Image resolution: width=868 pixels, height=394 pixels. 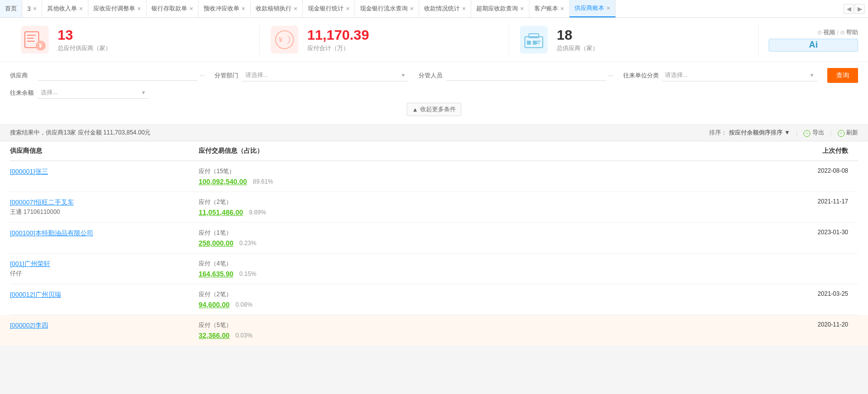 I want to click on nav-next-arrow: ▶, so click(x=860, y=9).